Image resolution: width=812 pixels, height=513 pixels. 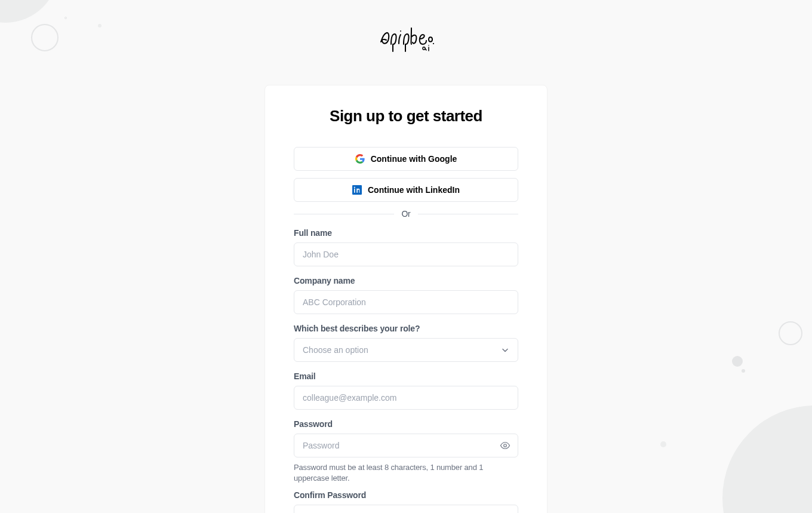 I want to click on role-label: Which best describes your role?, so click(x=406, y=328).